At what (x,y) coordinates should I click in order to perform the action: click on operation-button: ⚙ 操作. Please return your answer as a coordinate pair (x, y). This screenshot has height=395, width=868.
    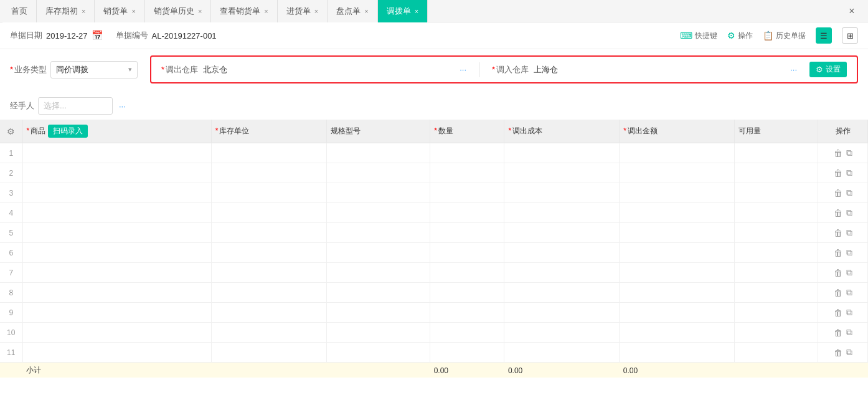
    Looking at the image, I should click on (740, 36).